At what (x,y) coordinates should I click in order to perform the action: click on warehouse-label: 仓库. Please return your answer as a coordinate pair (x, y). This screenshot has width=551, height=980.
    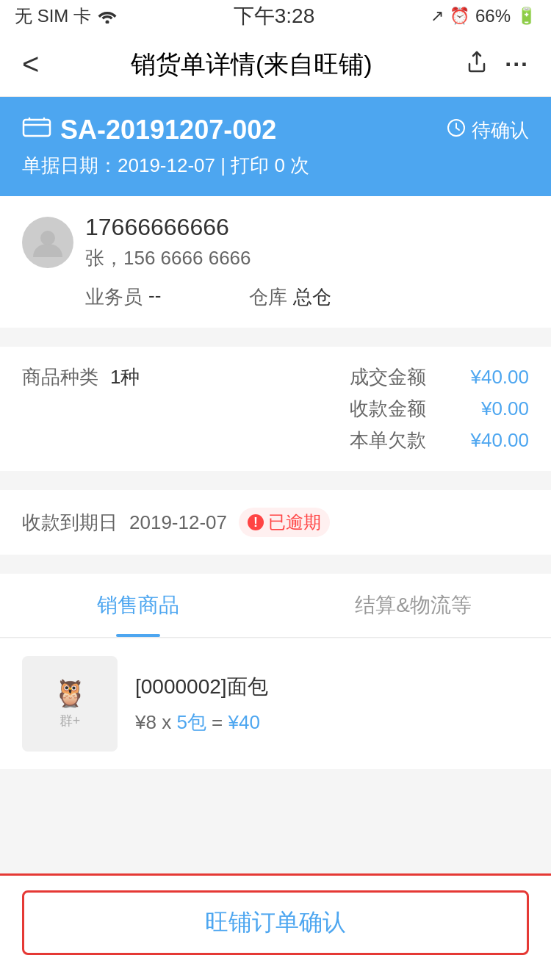
    Looking at the image, I should click on (268, 297).